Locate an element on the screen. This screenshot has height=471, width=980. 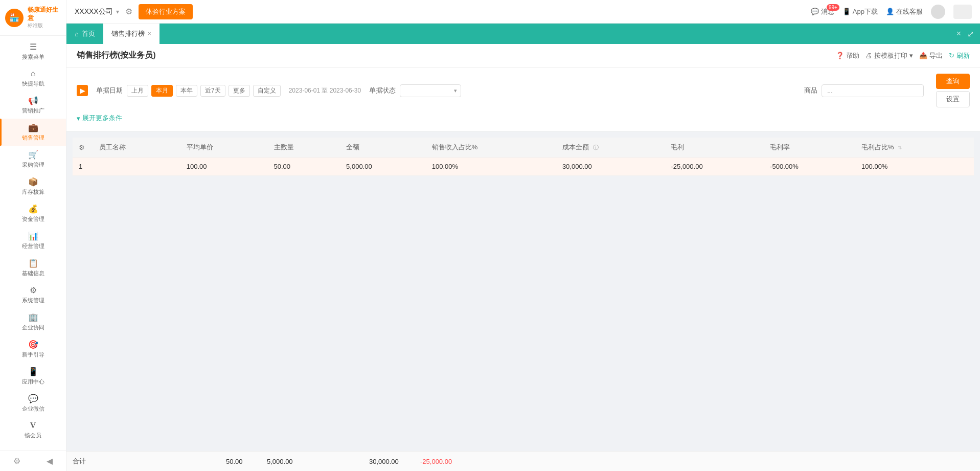
home-icon: ⌂ is located at coordinates (33, 74).